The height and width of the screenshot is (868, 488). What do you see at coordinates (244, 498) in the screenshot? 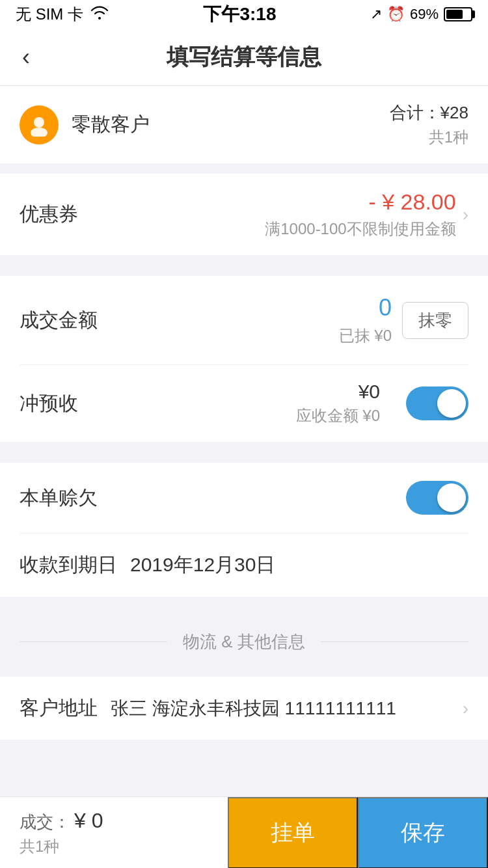
I see `credit-row: 本单赊欠` at bounding box center [244, 498].